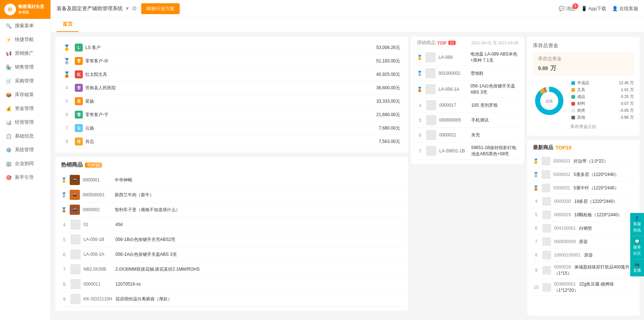  What do you see at coordinates (134, 9) in the screenshot?
I see `system-settings-button: ⚙` at bounding box center [134, 9].